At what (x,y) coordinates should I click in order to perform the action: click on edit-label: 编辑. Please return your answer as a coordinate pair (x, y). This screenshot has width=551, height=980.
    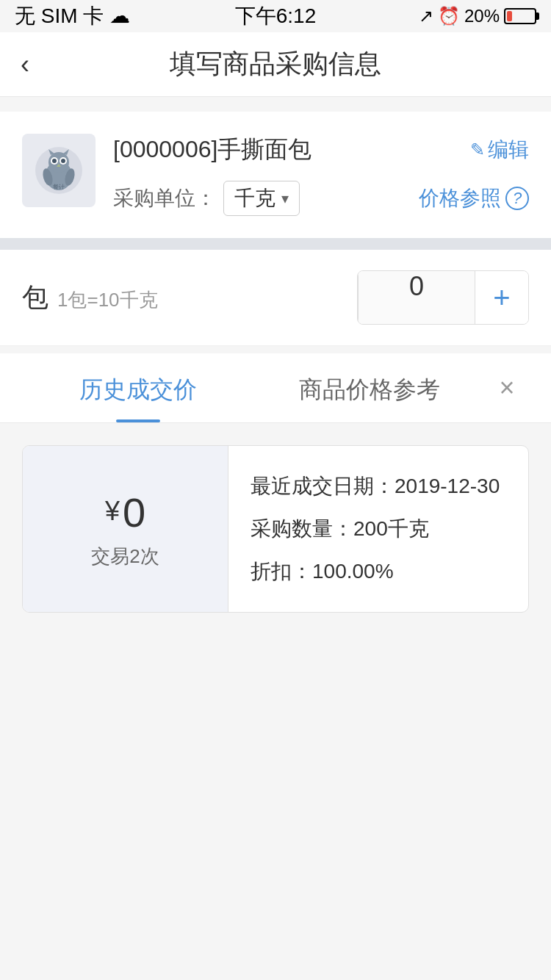
    Looking at the image, I should click on (508, 150).